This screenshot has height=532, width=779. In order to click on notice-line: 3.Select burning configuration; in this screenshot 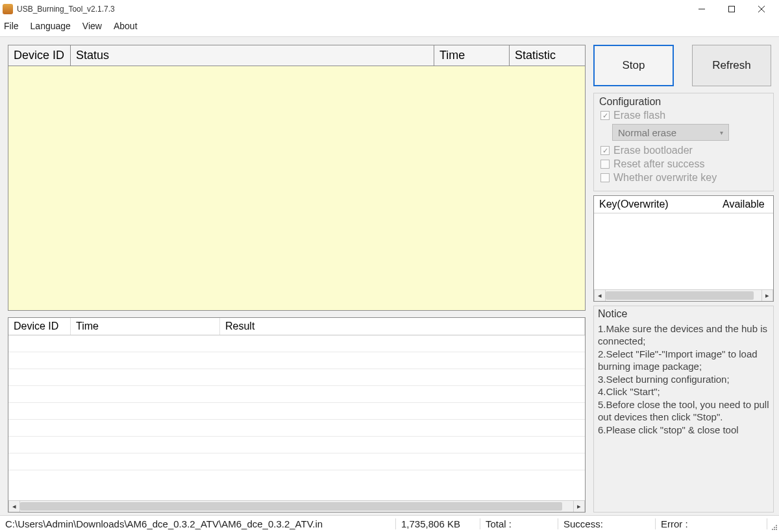, I will do `click(684, 380)`.